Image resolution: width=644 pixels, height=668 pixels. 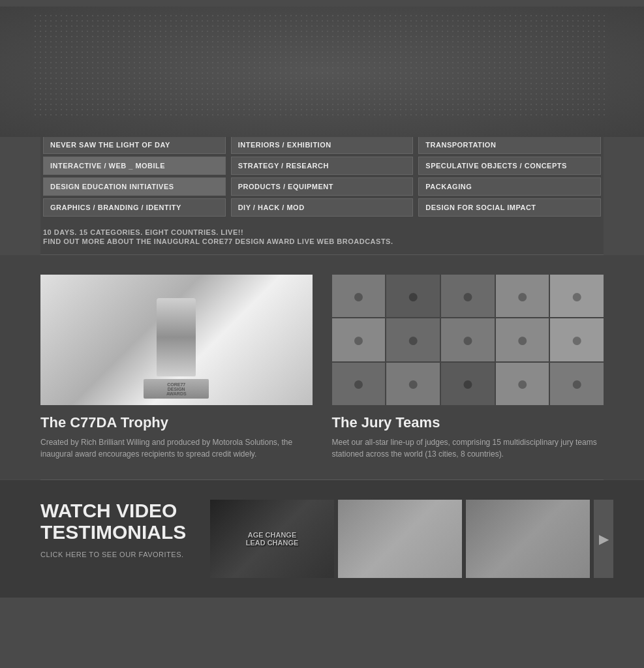 What do you see at coordinates (176, 340) in the screenshot?
I see `trophy-container: CORE77 DESIGN AWARDS` at bounding box center [176, 340].